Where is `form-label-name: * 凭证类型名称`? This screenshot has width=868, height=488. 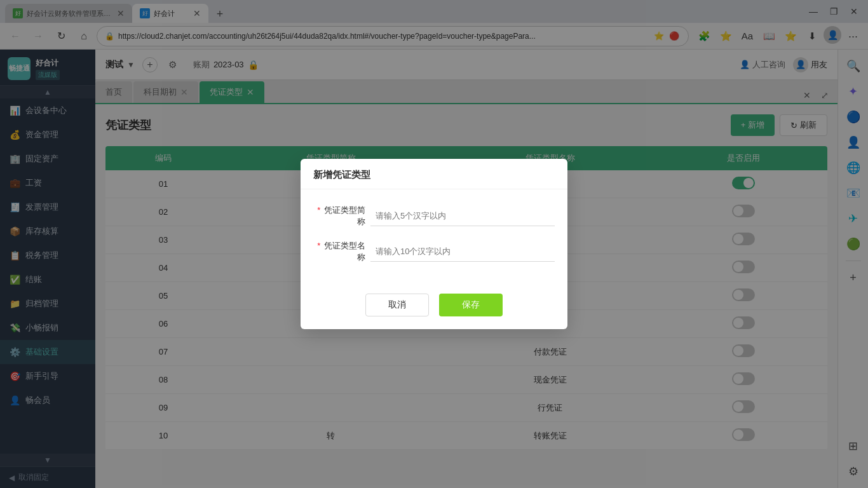
form-label-name: * 凭证类型名称 is located at coordinates (342, 252).